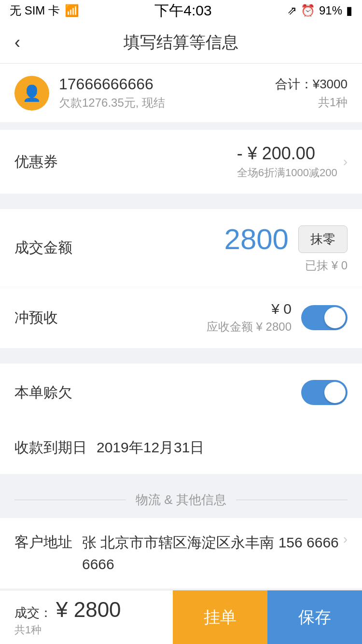  Describe the element at coordinates (181, 162) in the screenshot. I see `coupon-row: 优惠券 - ¥ 200.00 全场6折满1000减200 ›` at that location.